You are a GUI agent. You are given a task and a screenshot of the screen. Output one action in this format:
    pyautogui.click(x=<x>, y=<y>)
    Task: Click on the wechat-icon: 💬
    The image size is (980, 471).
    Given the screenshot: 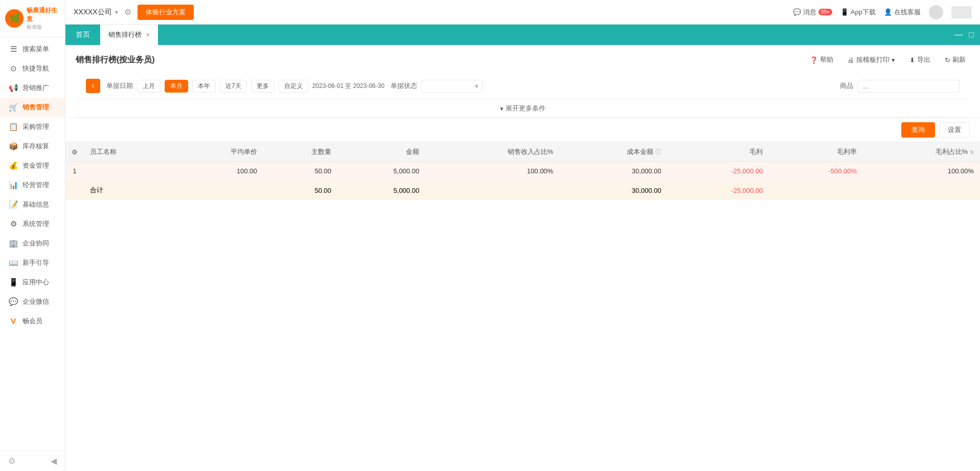 What is the action you would take?
    pyautogui.click(x=13, y=302)
    